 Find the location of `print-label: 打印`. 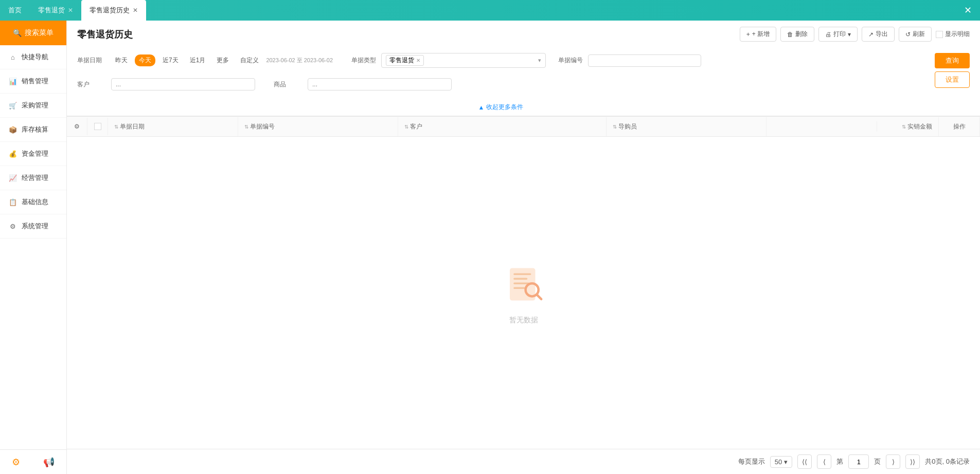

print-label: 打印 is located at coordinates (840, 34).